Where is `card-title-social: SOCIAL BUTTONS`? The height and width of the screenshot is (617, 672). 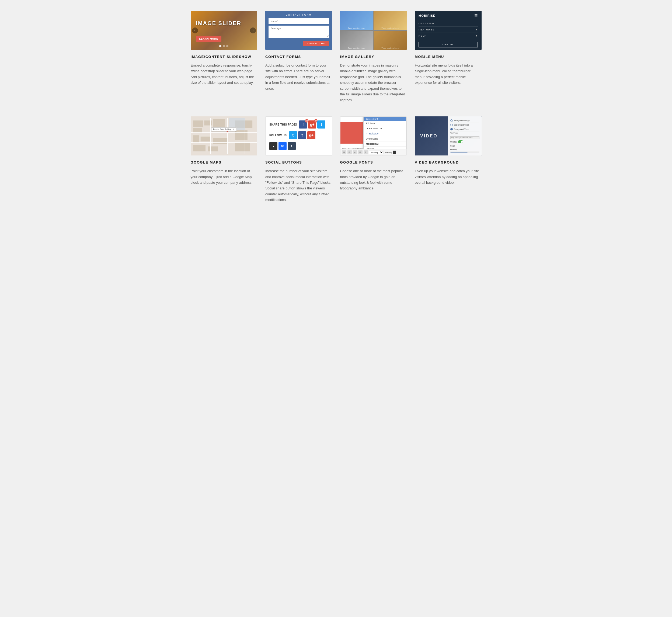 card-title-social: SOCIAL BUTTONS is located at coordinates (299, 162).